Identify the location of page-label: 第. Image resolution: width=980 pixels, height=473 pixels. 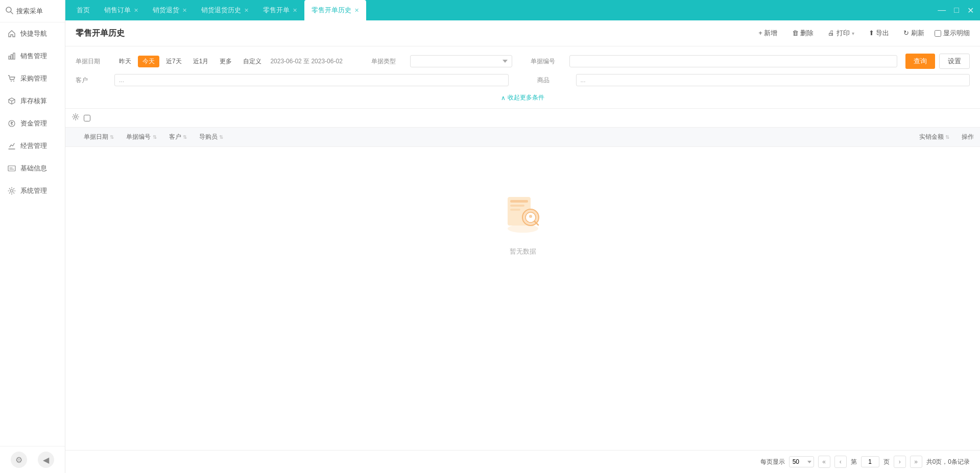
(854, 462).